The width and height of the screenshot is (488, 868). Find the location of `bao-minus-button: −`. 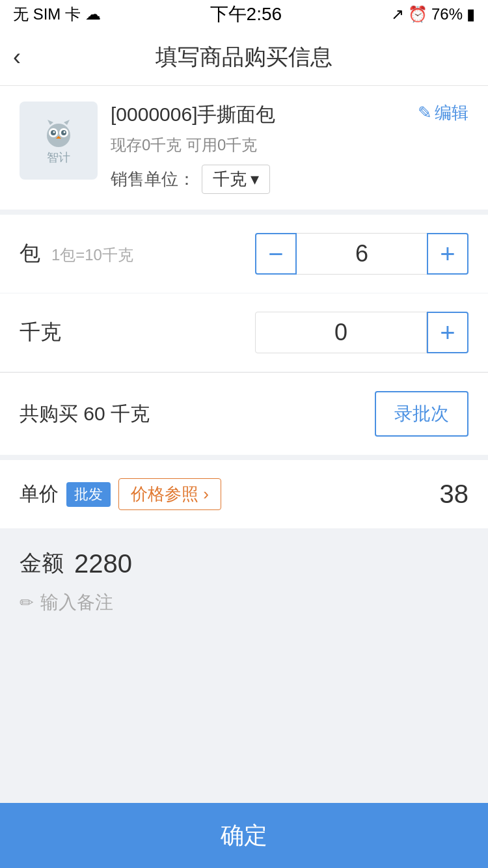

bao-minus-button: − is located at coordinates (276, 254).